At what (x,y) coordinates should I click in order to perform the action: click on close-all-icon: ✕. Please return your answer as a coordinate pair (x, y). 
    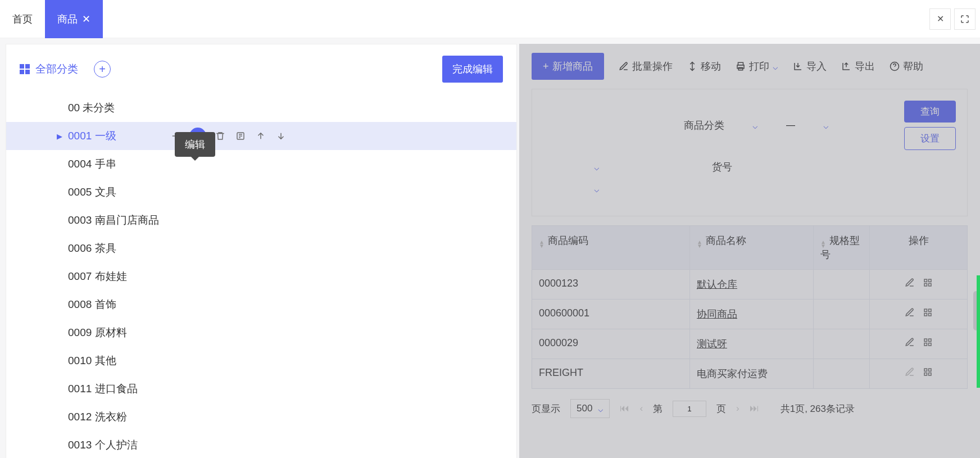
    Looking at the image, I should click on (940, 19).